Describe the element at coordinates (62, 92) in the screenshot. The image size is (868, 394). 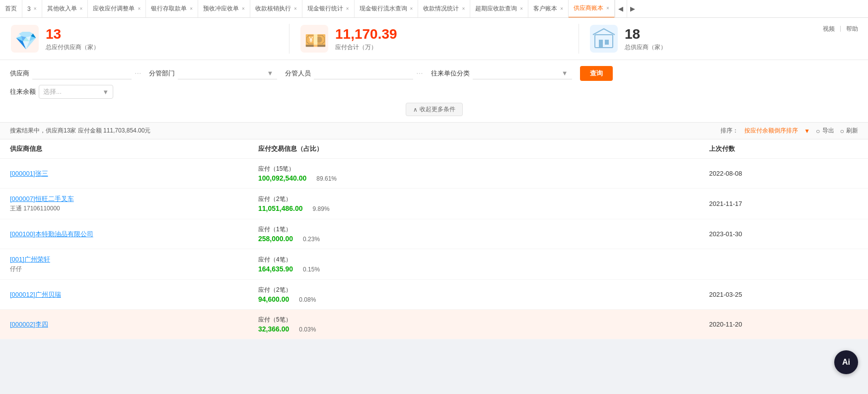
I see `filter-balance: 往来余额 选择... ▼` at that location.